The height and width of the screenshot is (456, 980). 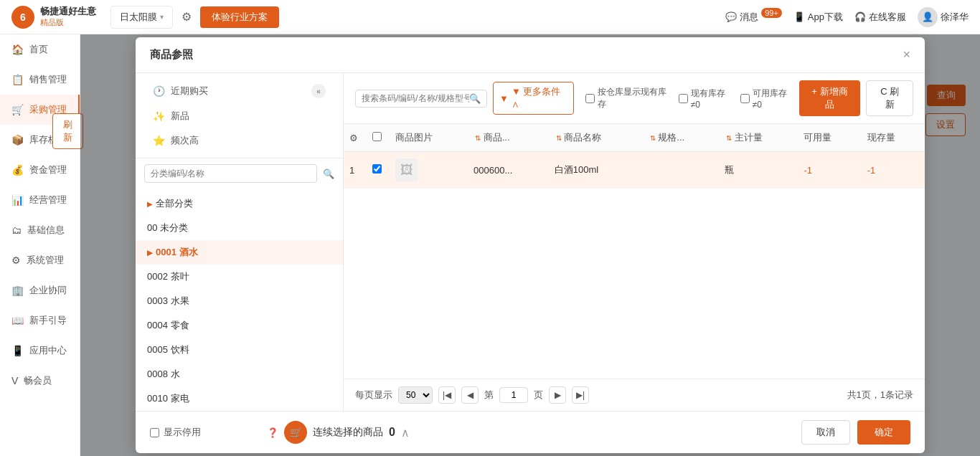 What do you see at coordinates (470, 395) in the screenshot?
I see `prev-page-button: ◀` at bounding box center [470, 395].